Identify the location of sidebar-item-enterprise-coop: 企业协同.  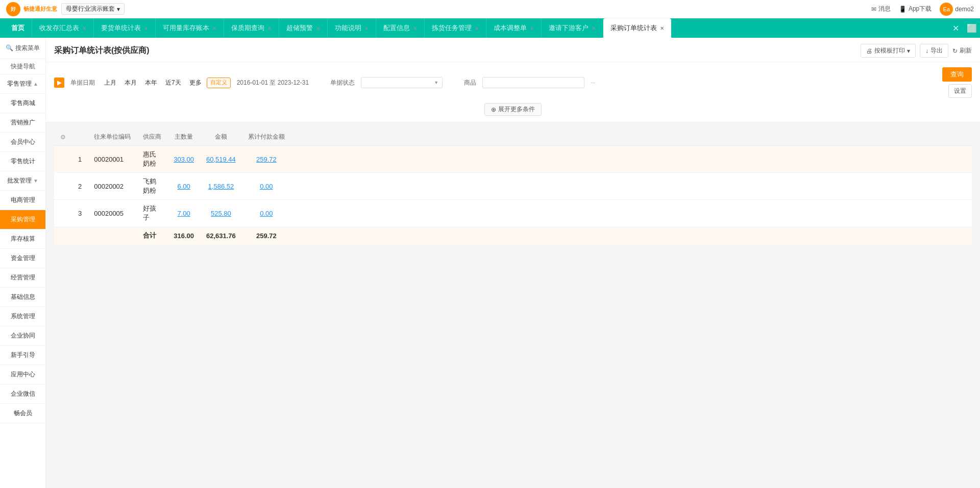
(22, 336).